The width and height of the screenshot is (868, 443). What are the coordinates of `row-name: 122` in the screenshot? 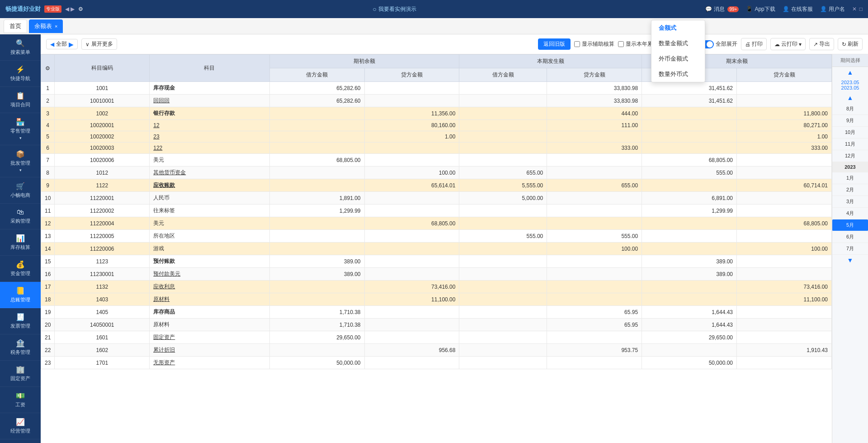 It's located at (210, 148).